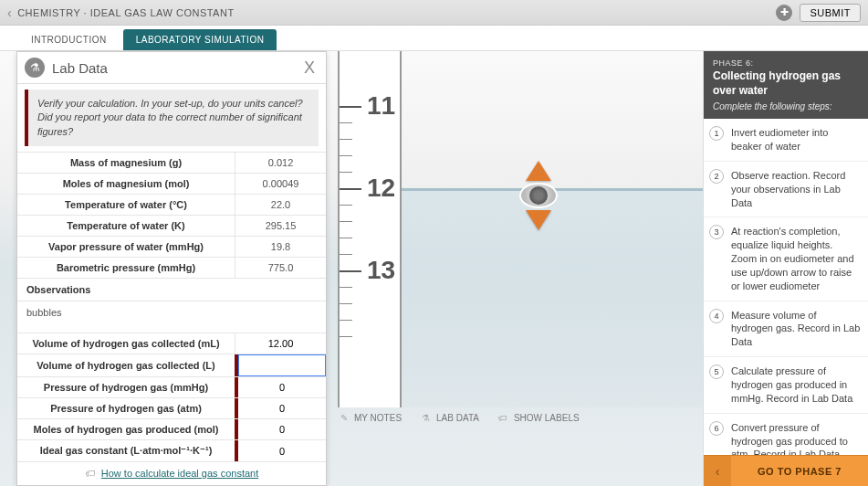  What do you see at coordinates (786, 386) in the screenshot?
I see `phase-step: 5Calculate pressure of hydrogen gas prod…` at bounding box center [786, 386].